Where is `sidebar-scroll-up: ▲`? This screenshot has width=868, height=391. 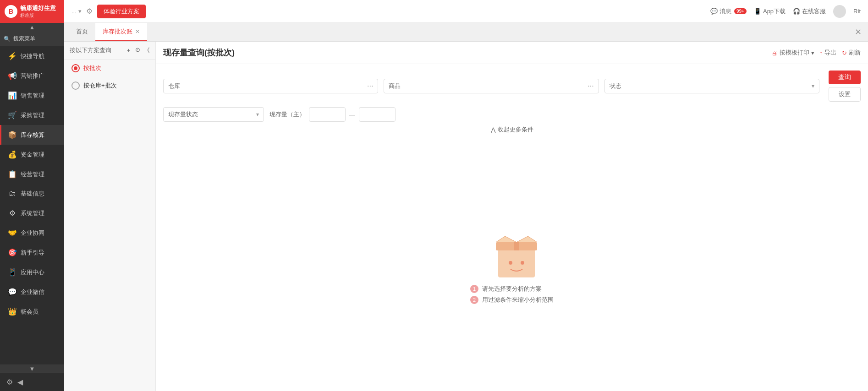 sidebar-scroll-up: ▲ is located at coordinates (32, 27).